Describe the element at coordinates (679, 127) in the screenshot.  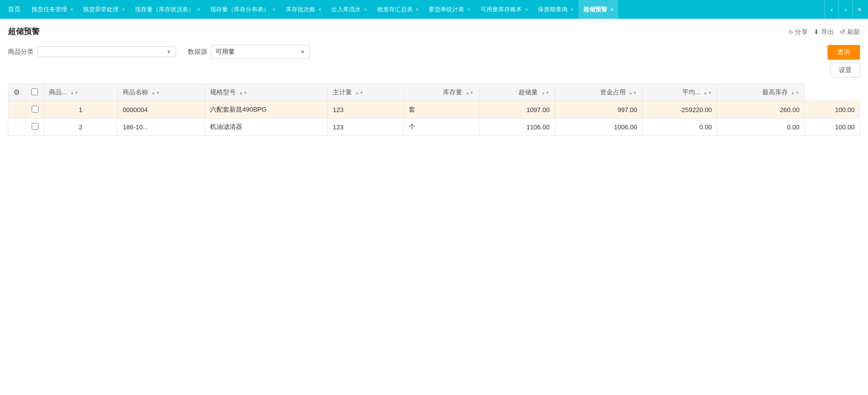
I see `td-capital-1: 0.00` at that location.